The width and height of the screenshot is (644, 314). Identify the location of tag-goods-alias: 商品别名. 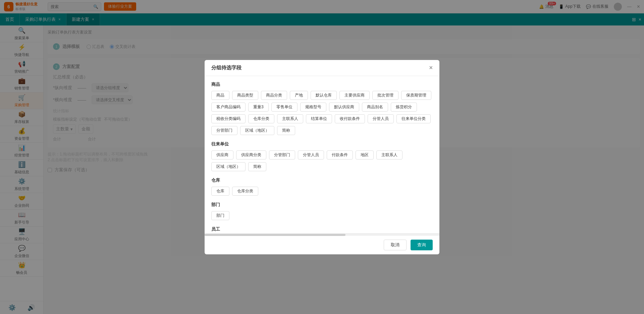
(375, 107).